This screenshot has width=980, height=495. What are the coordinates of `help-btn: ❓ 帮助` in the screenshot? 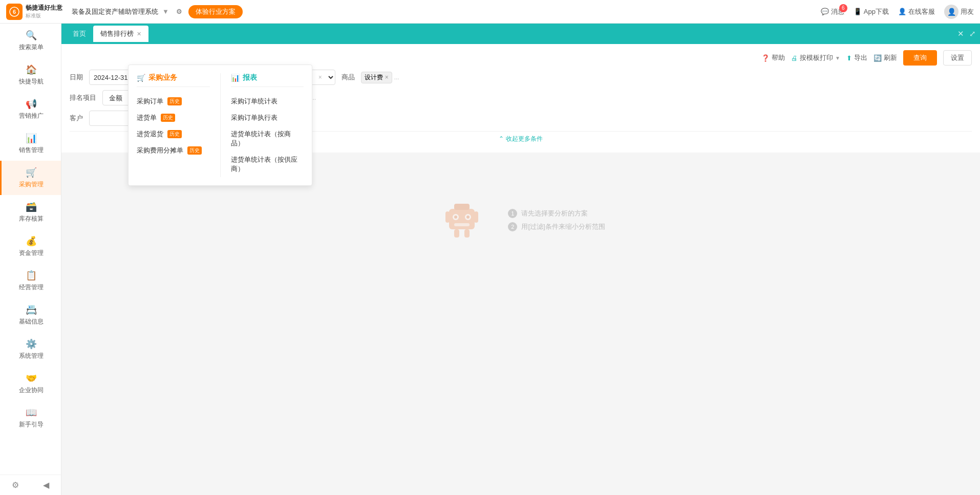 It's located at (773, 58).